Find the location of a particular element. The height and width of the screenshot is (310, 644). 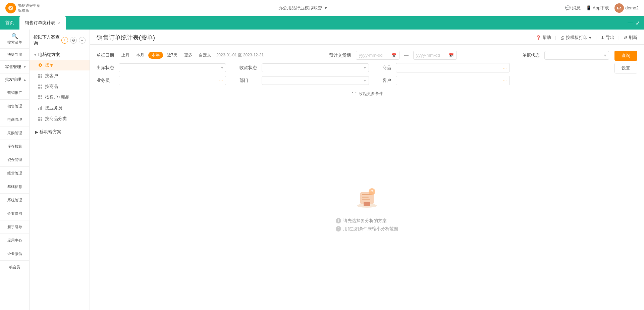

salesperson-input: ··· is located at coordinates (172, 81).